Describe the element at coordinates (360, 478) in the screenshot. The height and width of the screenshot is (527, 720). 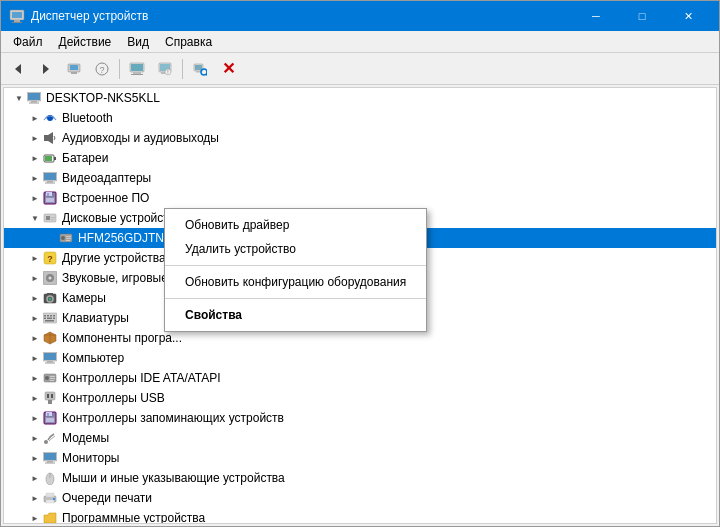
I see `tree-item: ► Мыши и иные указывающие устройства` at that location.